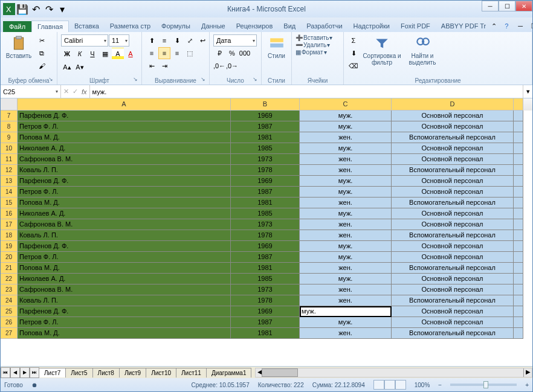 Image resolution: width=533 pixels, height=392 pixels. I want to click on ribbon-tab-3: Формулы, so click(176, 27).